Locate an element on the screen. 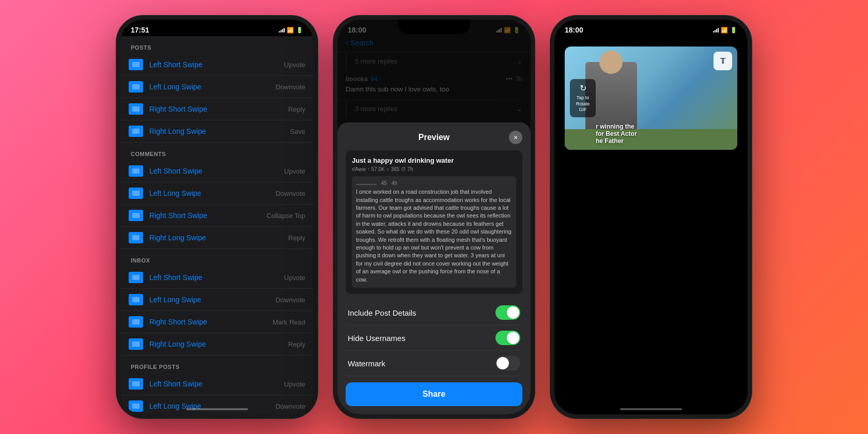 The height and width of the screenshot is (434, 868). rotate-label: Tap to Rotate GIF is located at coordinates (583, 104).